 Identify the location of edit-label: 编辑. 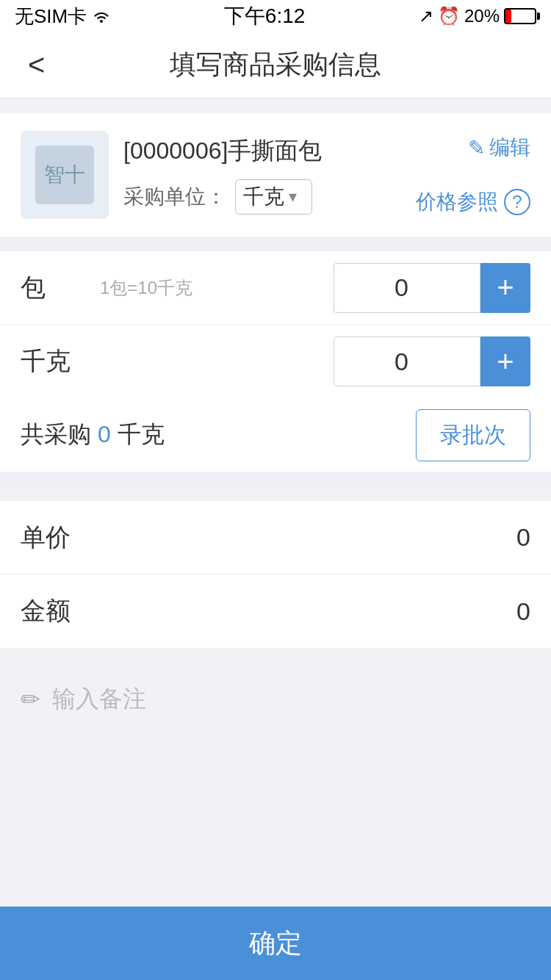
(510, 148).